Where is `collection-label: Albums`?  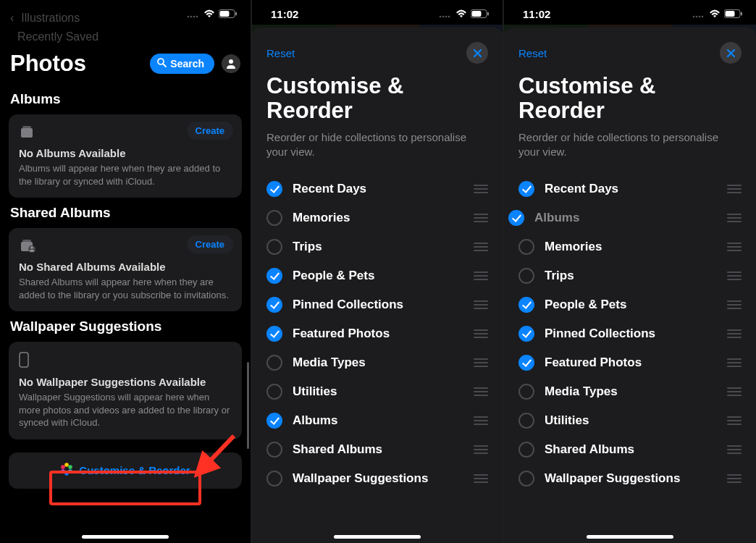 collection-label: Albums is located at coordinates (625, 218).